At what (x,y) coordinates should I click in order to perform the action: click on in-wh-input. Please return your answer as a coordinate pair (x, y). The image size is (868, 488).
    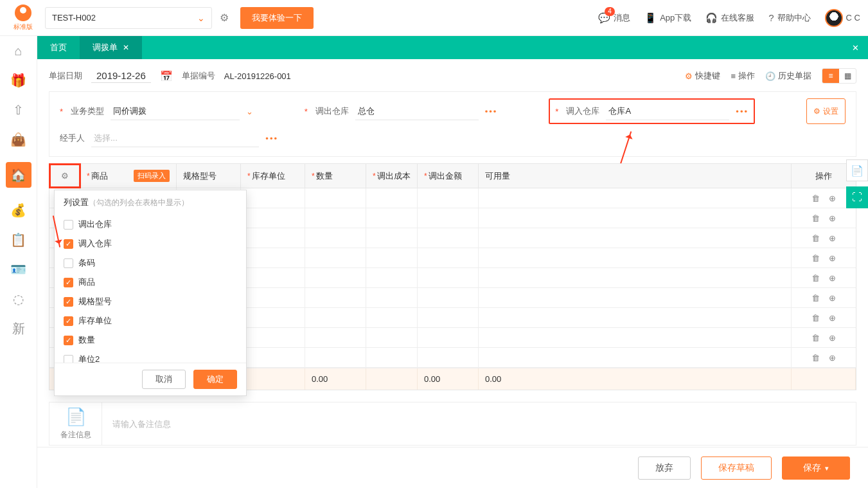
    Looking at the image, I should click on (668, 111).